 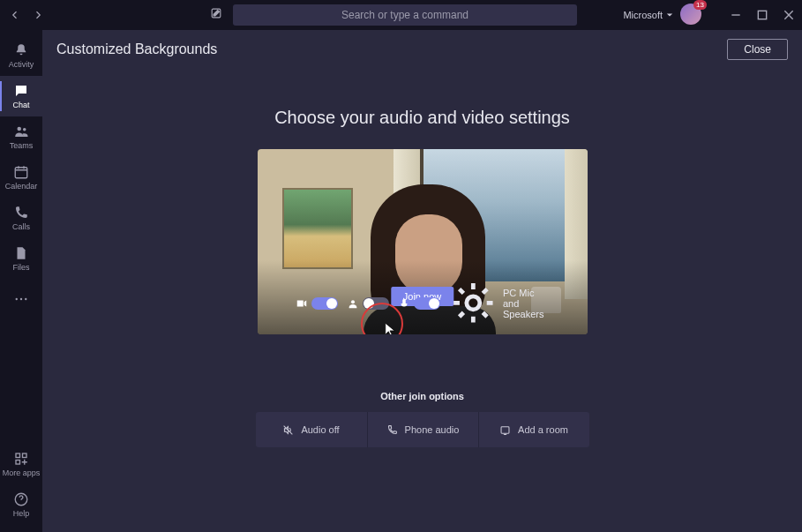 What do you see at coordinates (137, 49) in the screenshot?
I see `panel-title: Customized Backgrounds` at bounding box center [137, 49].